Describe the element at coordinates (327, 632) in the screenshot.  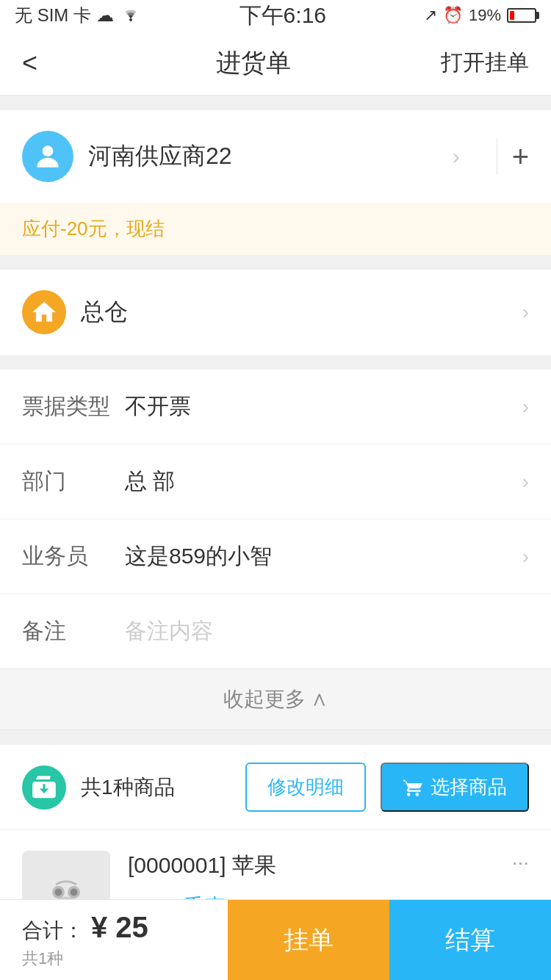
I see `remark-input: 备注内容` at that location.